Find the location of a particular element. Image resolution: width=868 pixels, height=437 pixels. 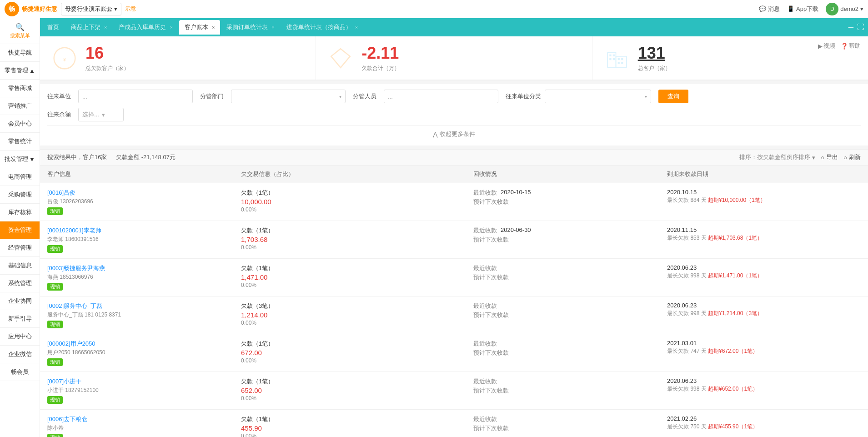

tab-product-shelf-close: × is located at coordinates (105, 27).